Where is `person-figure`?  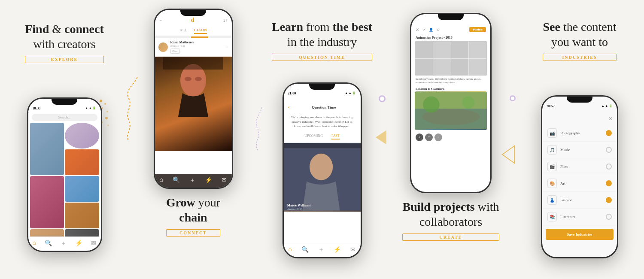
person-figure is located at coordinates (193, 104).